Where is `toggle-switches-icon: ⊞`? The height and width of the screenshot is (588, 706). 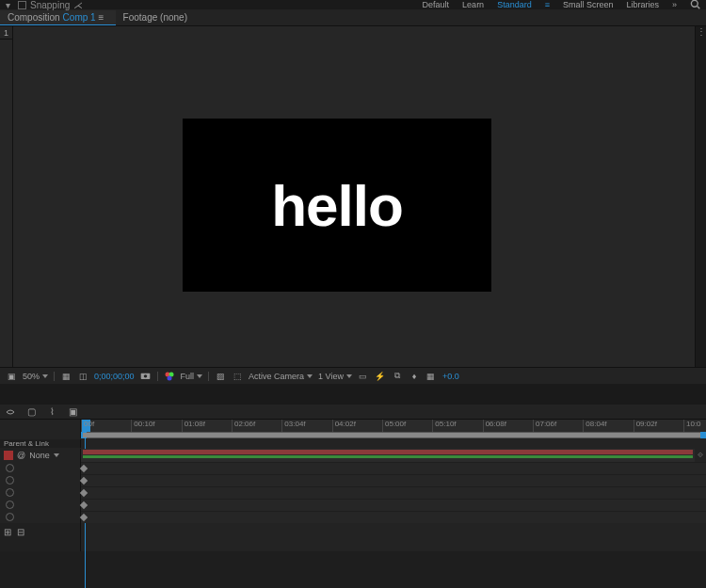
toggle-switches-icon: ⊞ is located at coordinates (8, 537).